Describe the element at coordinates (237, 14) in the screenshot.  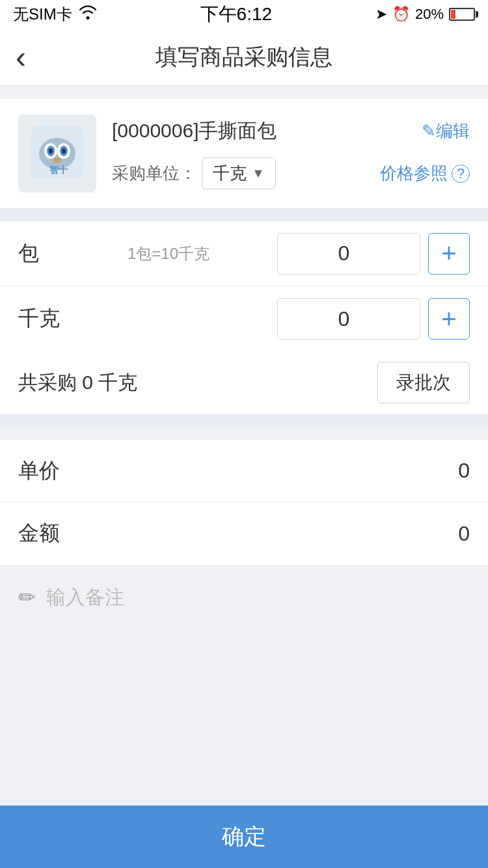
I see `status-time: 下午6:12` at that location.